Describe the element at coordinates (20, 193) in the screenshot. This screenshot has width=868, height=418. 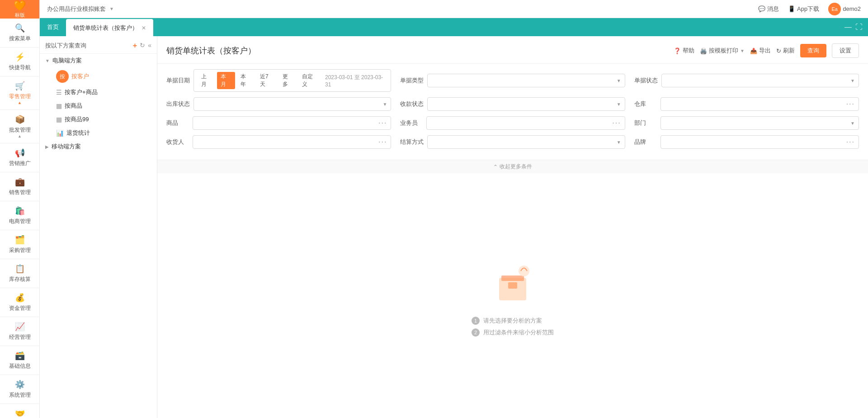
I see `sidebar-sales-label: 销售管理` at that location.